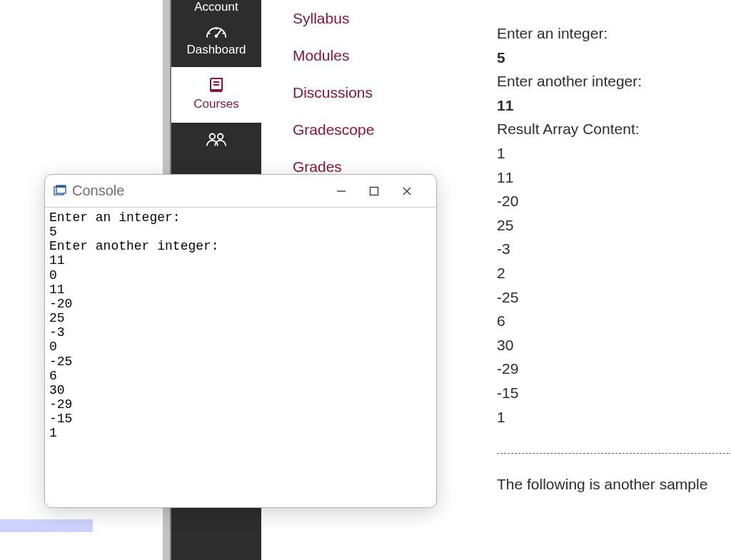 Image resolution: width=731 pixels, height=560 pixels. What do you see at coordinates (99, 191) in the screenshot?
I see `console-title: Console` at bounding box center [99, 191].